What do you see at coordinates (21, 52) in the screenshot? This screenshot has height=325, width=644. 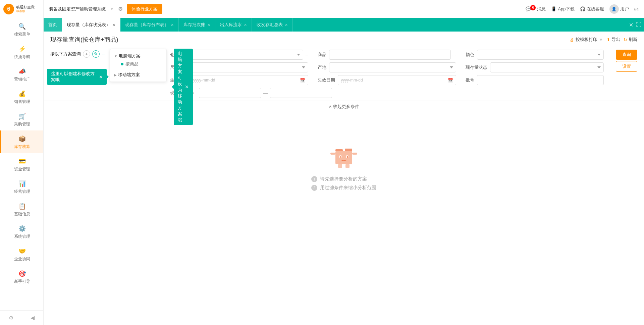 I see `sidebar-item-quick-nav: ⚡ 快捷导航` at bounding box center [21, 52].